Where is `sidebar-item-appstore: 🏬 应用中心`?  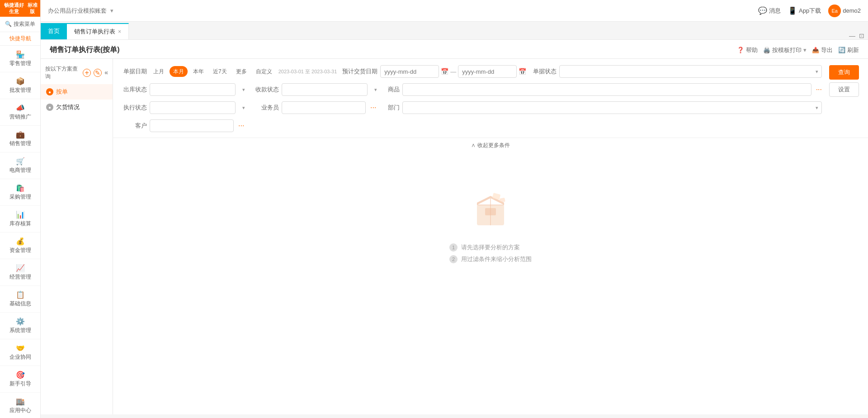 sidebar-item-appstore: 🏬 应用中心 is located at coordinates (20, 405).